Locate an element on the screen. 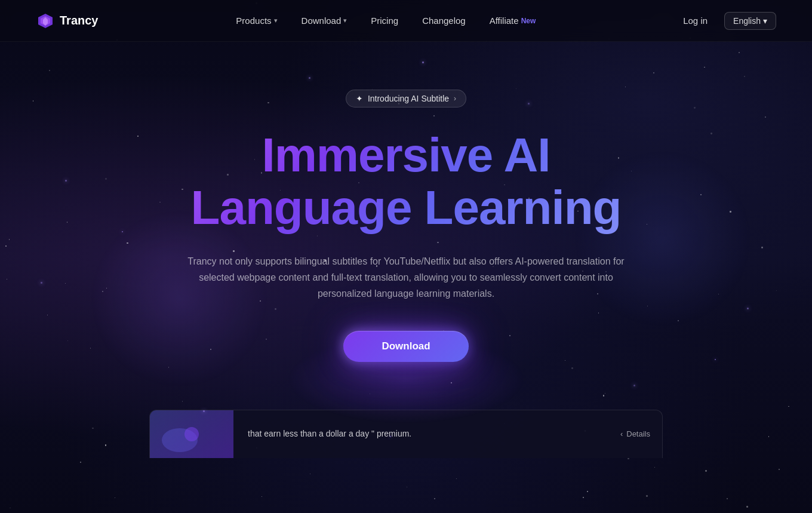  logo-icon is located at coordinates (45, 21).